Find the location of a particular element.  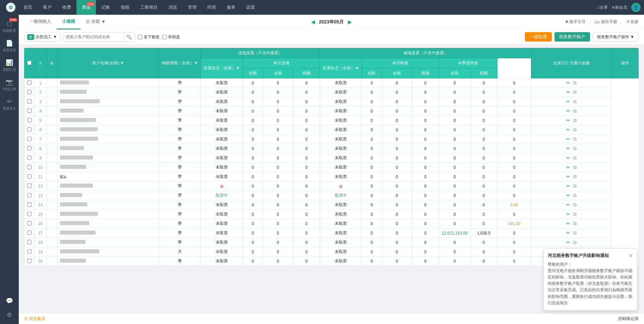

th-period: 纳税周期（全部）▼ is located at coordinates (180, 63).